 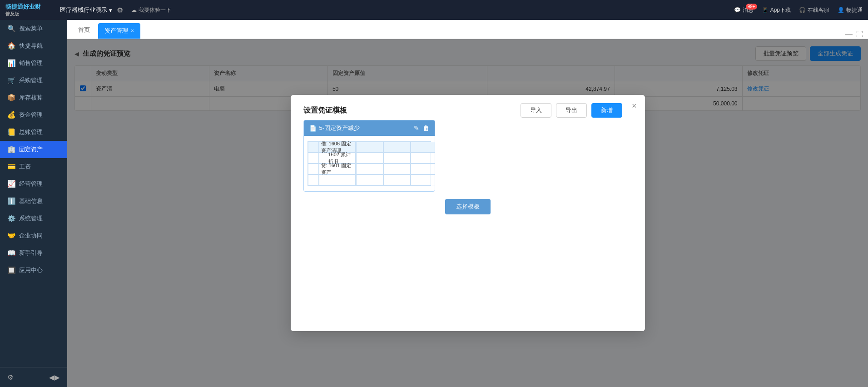 What do you see at coordinates (111, 10) in the screenshot?
I see `dropdown-icon: ▾` at bounding box center [111, 10].